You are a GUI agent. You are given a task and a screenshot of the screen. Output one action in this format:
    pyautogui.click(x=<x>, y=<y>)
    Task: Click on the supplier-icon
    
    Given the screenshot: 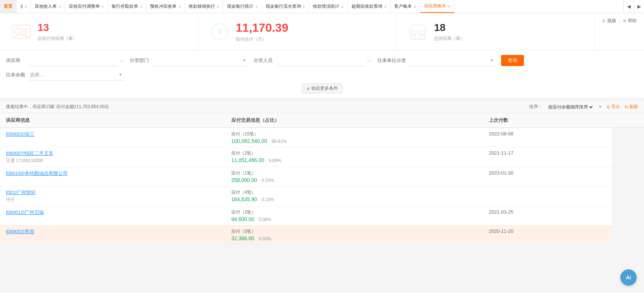 What is the action you would take?
    pyautogui.click(x=21, y=32)
    